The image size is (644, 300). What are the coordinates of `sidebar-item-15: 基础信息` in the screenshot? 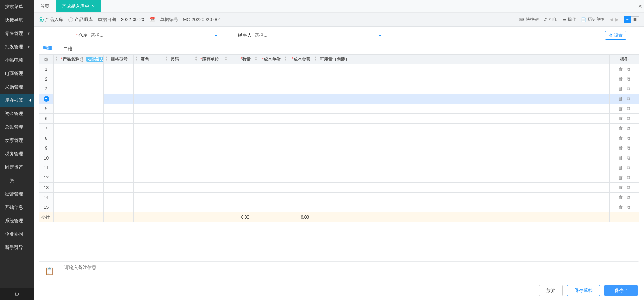 It's located at (17, 207).